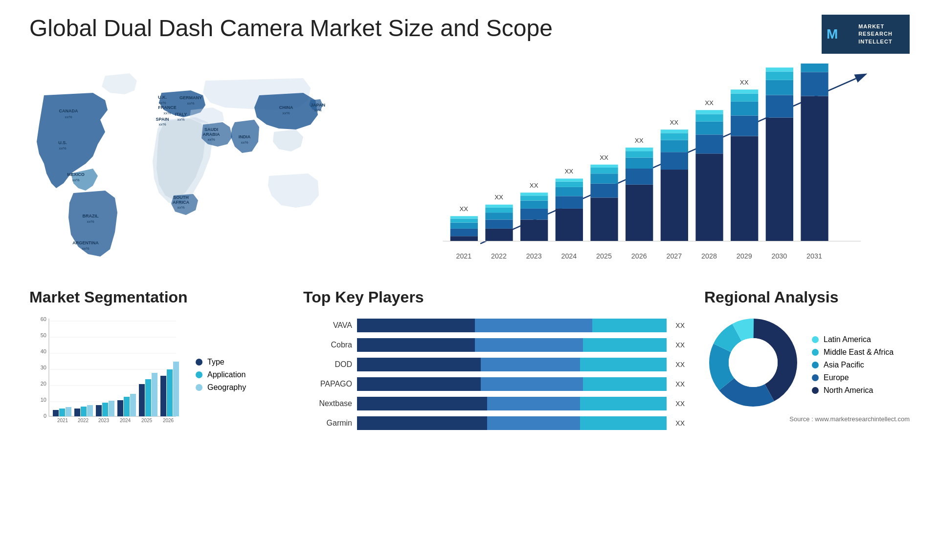  I want to click on player-row-dod: DOD XX, so click(494, 365).